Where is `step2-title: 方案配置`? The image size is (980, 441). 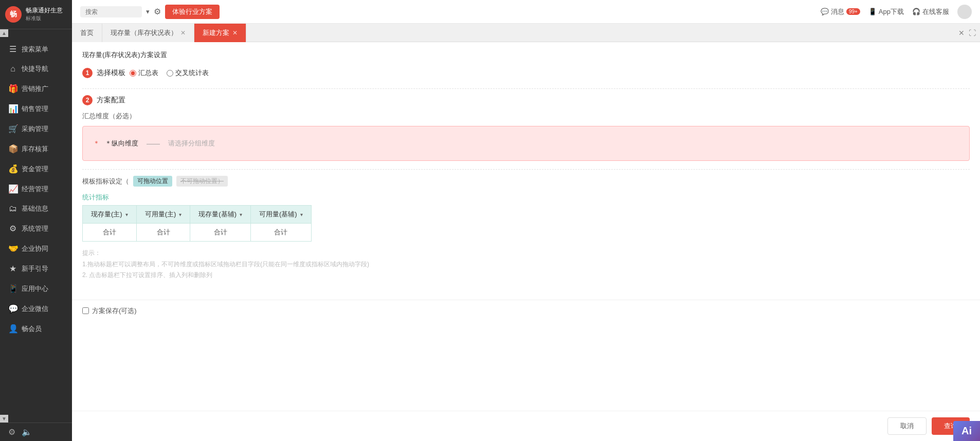 step2-title: 方案配置 is located at coordinates (111, 100).